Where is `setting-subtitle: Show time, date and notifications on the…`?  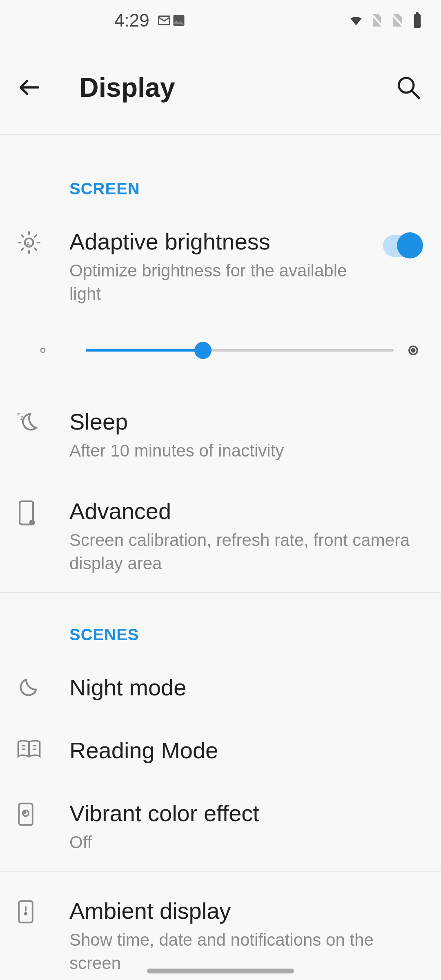 setting-subtitle: Show time, date and notifications on the… is located at coordinates (247, 951).